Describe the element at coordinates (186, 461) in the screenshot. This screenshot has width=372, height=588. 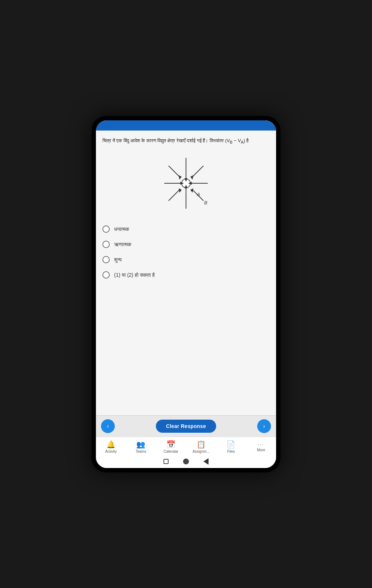
I see `android-home-btn` at that location.